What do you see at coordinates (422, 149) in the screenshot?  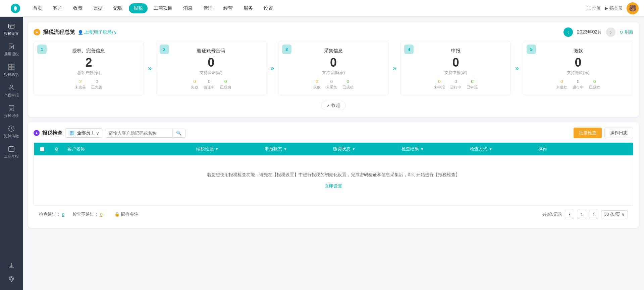 I see `check-result-filter-icon: ▼` at bounding box center [422, 149].